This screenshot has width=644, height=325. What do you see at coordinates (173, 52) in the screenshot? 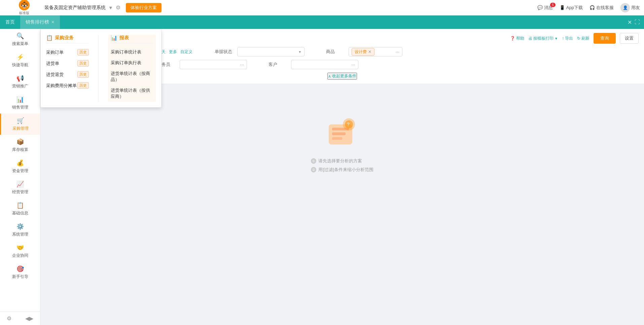
I see `quick-date-more: 更多` at bounding box center [173, 52].